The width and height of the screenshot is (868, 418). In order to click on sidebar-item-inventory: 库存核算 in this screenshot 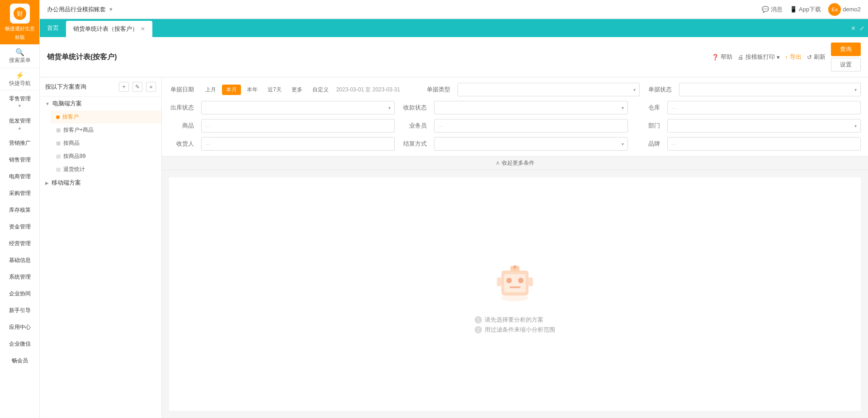, I will do `click(20, 210)`.